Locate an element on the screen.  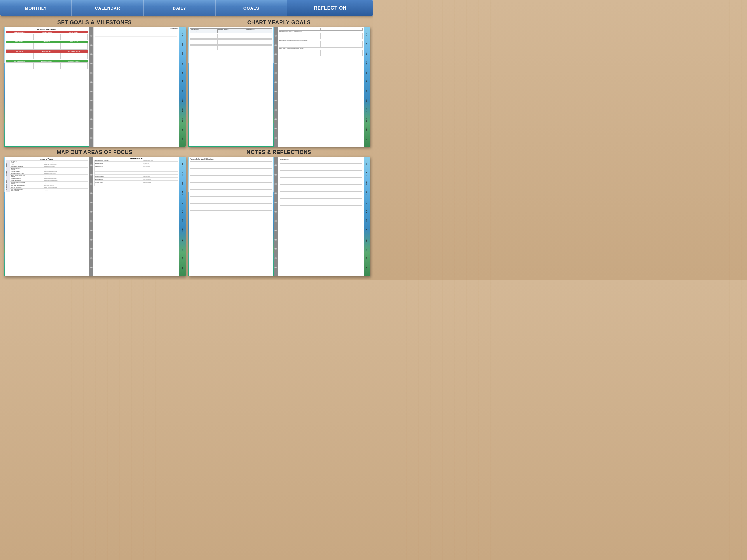
jun-goals-header: JUNE GOALS is located at coordinates (74, 42).